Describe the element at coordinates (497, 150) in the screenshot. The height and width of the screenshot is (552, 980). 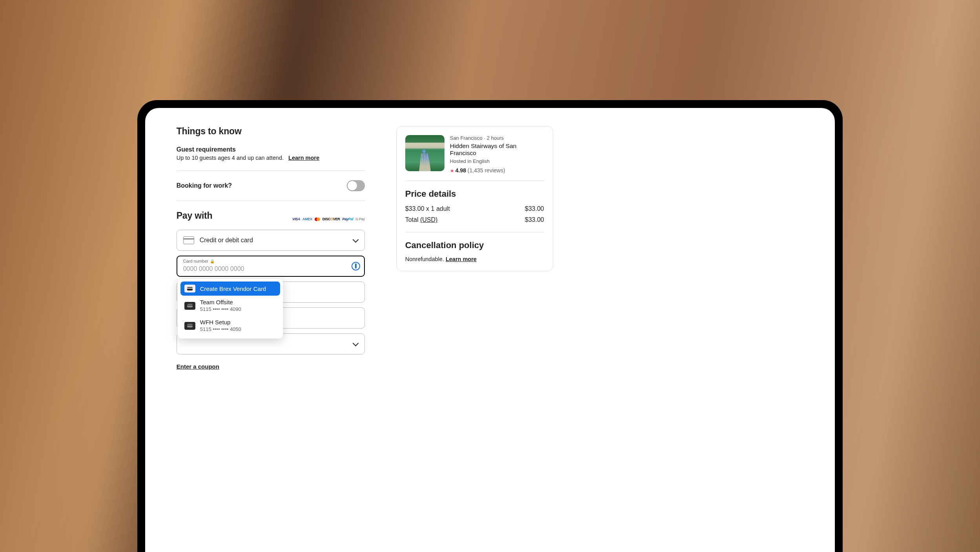
I see `listing-title: Hidden Stairways of San Francisco` at that location.